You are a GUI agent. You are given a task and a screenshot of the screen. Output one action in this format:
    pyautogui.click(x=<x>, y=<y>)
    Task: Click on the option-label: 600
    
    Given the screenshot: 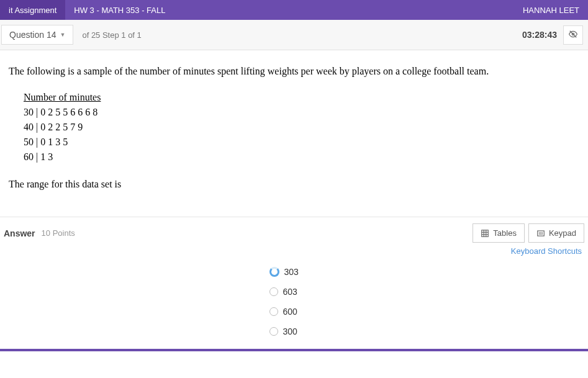 What is the action you would take?
    pyautogui.click(x=291, y=312)
    